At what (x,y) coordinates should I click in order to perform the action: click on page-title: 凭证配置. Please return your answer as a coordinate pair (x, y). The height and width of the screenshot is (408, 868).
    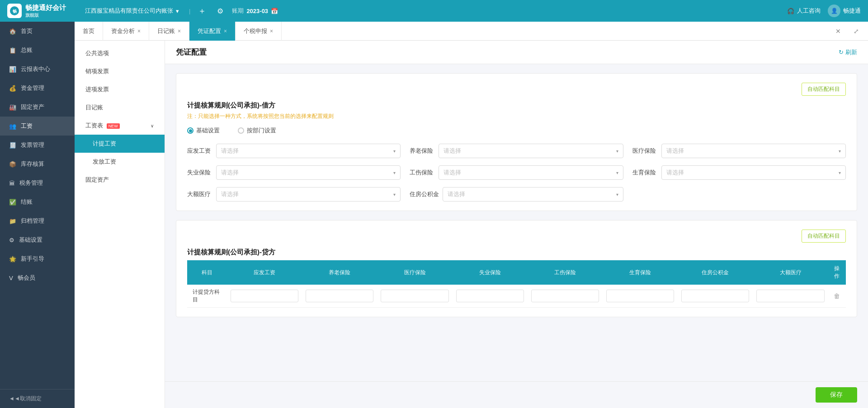
    Looking at the image, I should click on (191, 52).